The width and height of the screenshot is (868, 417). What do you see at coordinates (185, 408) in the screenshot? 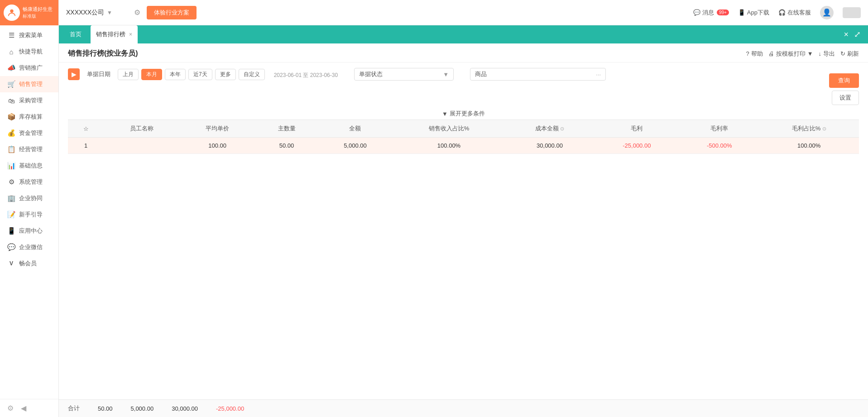
I see `footer-cost: 30,000.00` at bounding box center [185, 408].